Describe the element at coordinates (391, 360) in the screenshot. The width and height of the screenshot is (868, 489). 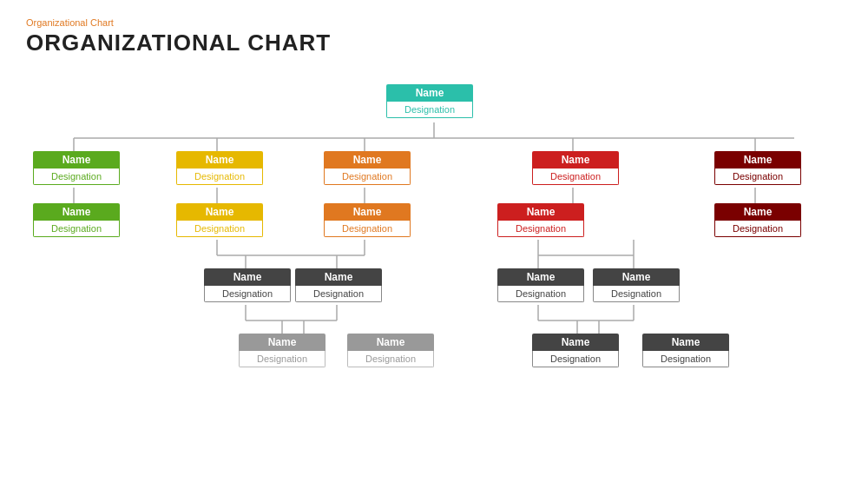
I see `node-l4-1-desig: Designation` at that location.